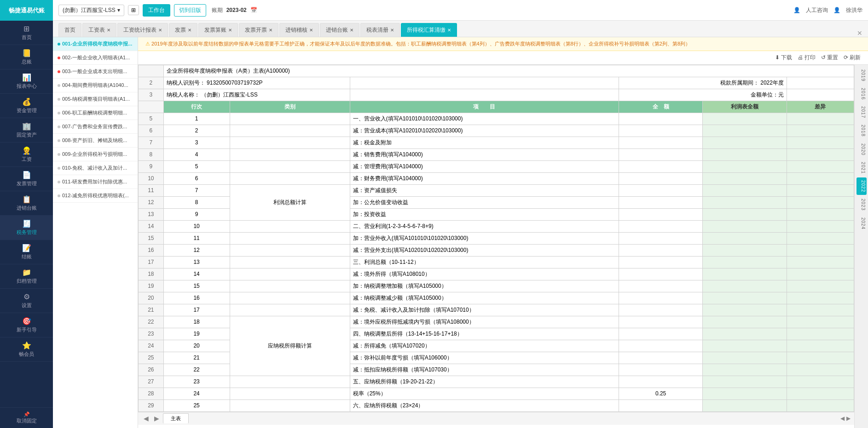 The height and width of the screenshot is (428, 868). What do you see at coordinates (852, 58) in the screenshot?
I see `refresh-button: ⟳ 刷新` at bounding box center [852, 58].